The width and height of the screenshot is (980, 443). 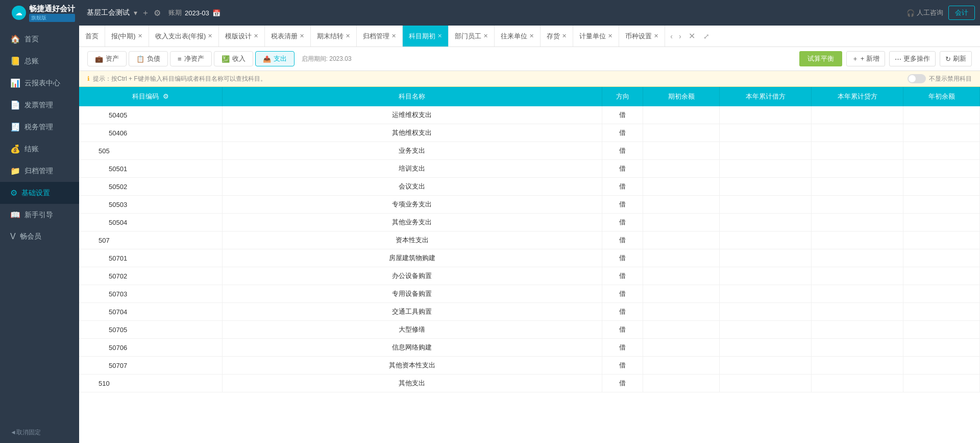 What do you see at coordinates (40, 171) in the screenshot?
I see `sidebar-item-archive: 📁 归档管理` at bounding box center [40, 171].